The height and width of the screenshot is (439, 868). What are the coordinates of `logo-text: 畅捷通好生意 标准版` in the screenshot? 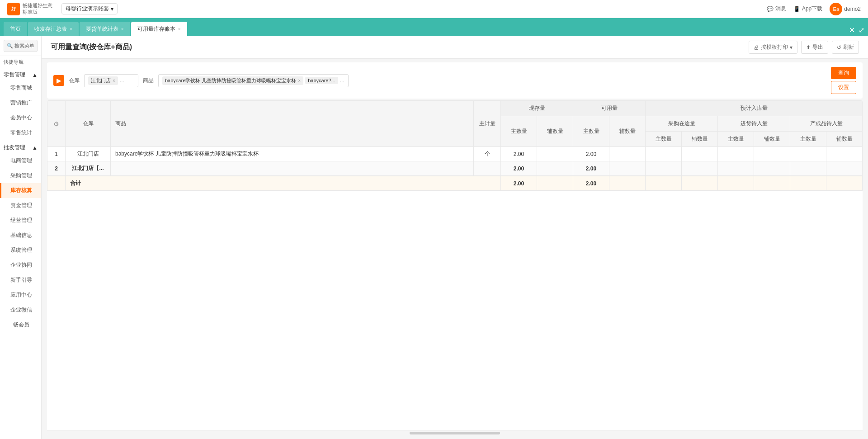 It's located at (38, 9).